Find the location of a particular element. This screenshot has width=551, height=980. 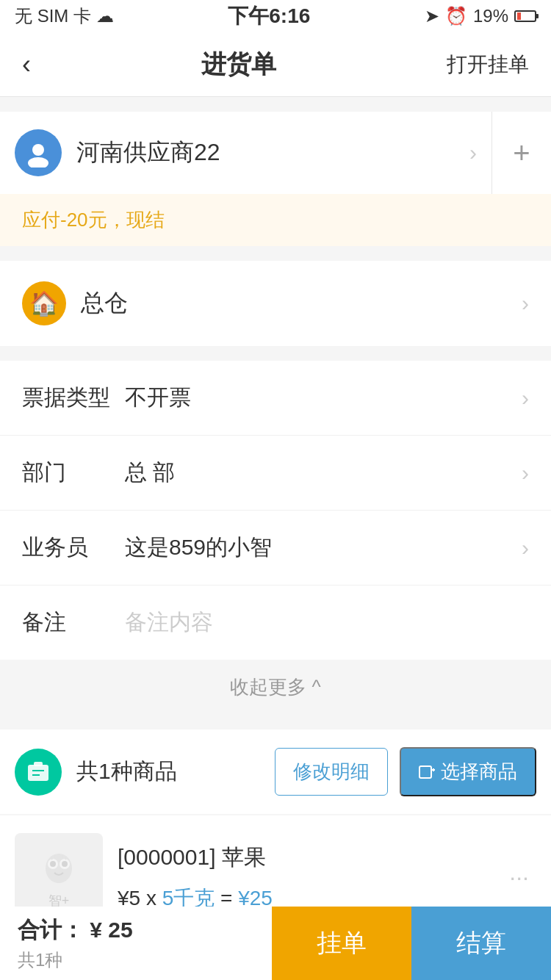

location-icon: ➤ is located at coordinates (432, 16).